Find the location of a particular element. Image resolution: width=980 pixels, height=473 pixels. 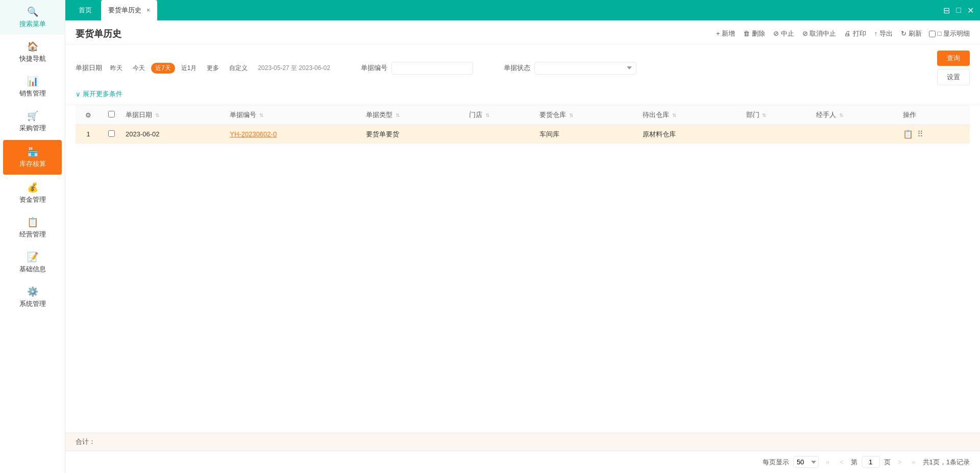

sort-store-icon: ⇅ is located at coordinates (487, 115).